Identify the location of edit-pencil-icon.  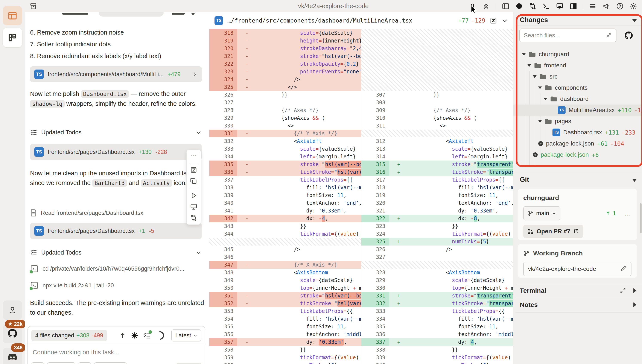
(623, 268).